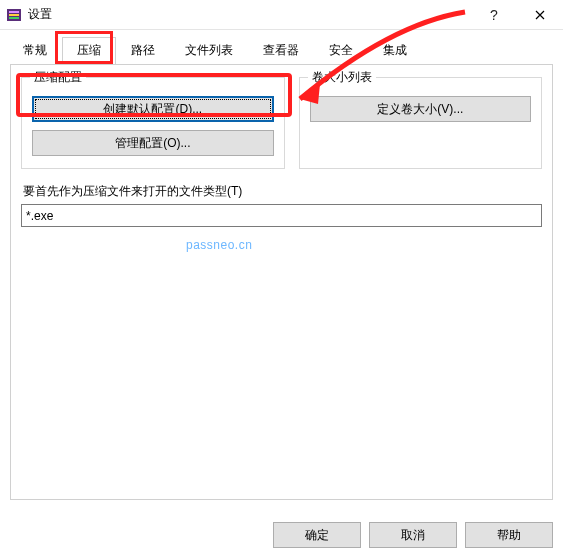  What do you see at coordinates (282, 216) in the screenshot?
I see `filetype-input` at bounding box center [282, 216].